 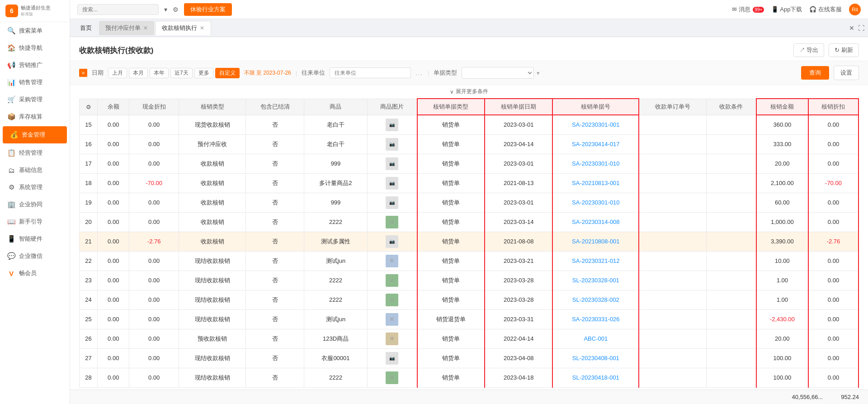 What do you see at coordinates (596, 299) in the screenshot?
I see `row-verify-no: SL-20230328-002` at bounding box center [596, 299].